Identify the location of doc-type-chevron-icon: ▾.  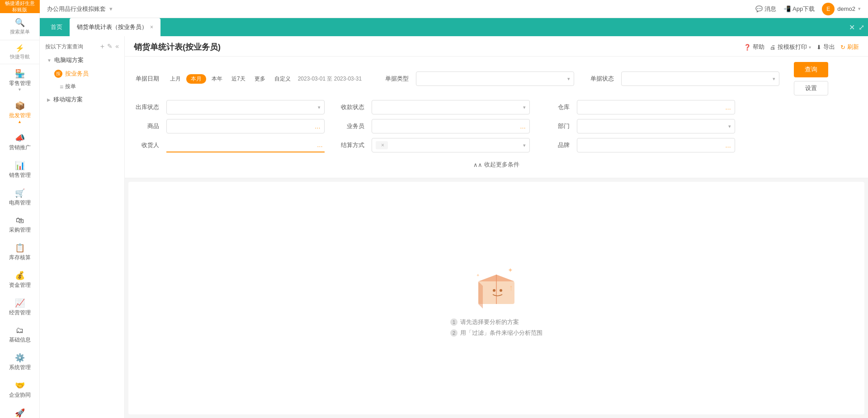
(569, 79).